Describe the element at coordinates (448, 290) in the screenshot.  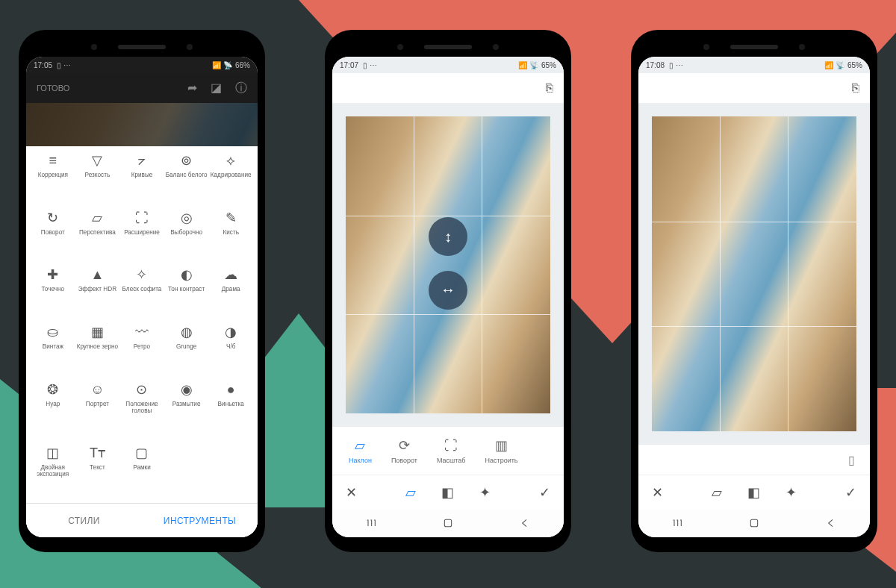
I see `tilt-horizontal-handle: ↔` at that location.